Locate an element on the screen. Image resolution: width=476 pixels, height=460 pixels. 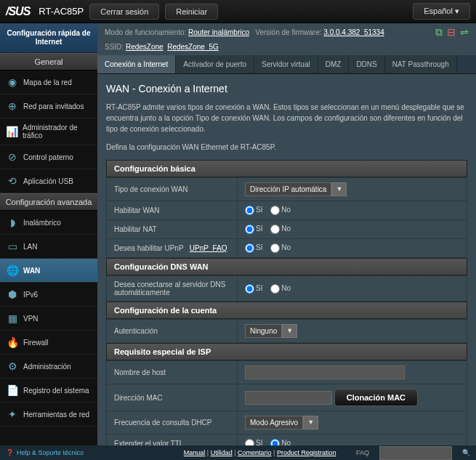
mac-input is located at coordinates (289, 398).